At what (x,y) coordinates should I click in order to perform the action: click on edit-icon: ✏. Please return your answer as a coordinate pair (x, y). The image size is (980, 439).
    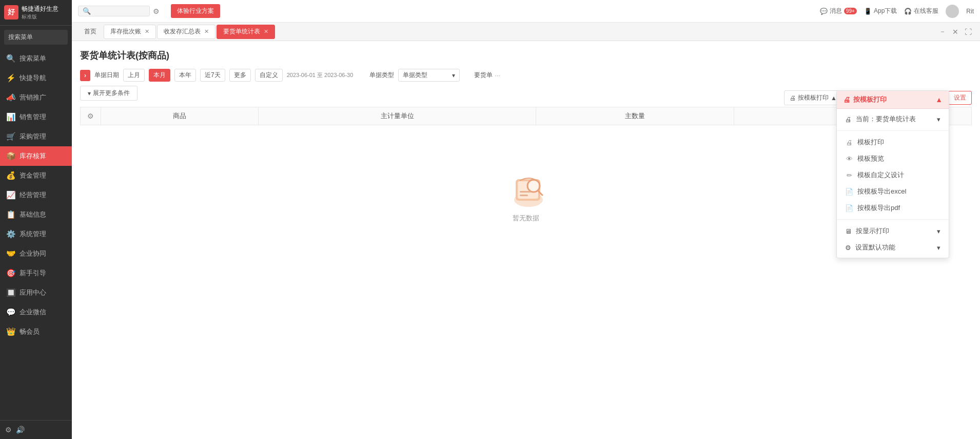
    Looking at the image, I should click on (849, 176).